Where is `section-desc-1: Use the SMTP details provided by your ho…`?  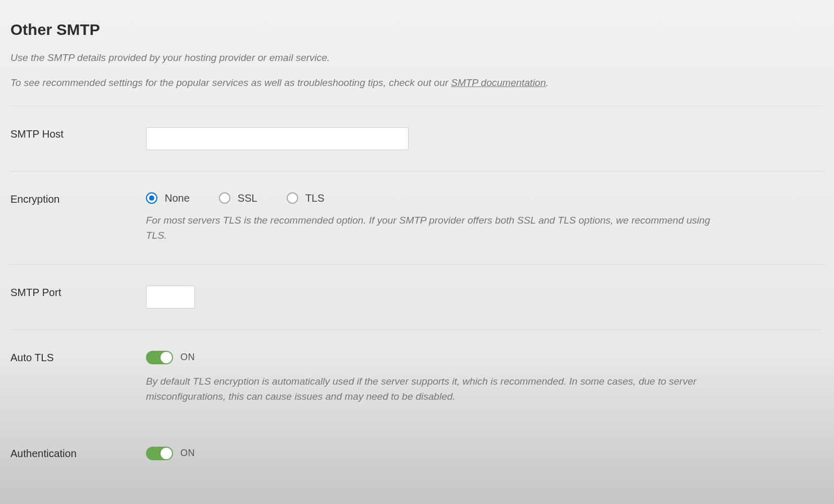 section-desc-1: Use the SMTP details provided by your ho… is located at coordinates (417, 58).